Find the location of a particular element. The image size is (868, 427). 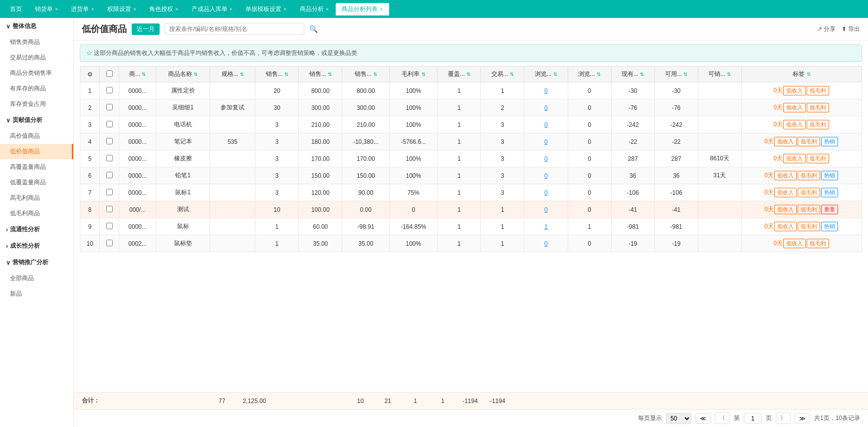

sidebar-item-low-value: 低价值商品 is located at coordinates (37, 152).